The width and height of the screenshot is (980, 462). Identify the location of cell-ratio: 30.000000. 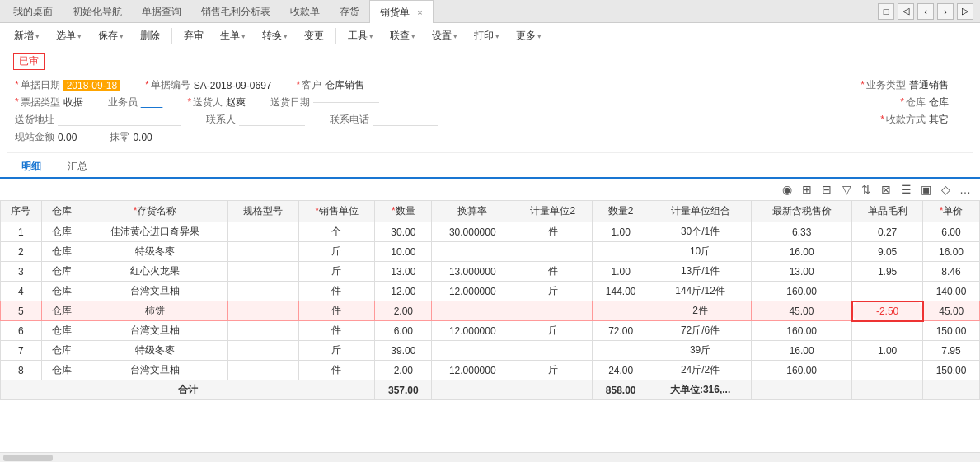
(473, 232).